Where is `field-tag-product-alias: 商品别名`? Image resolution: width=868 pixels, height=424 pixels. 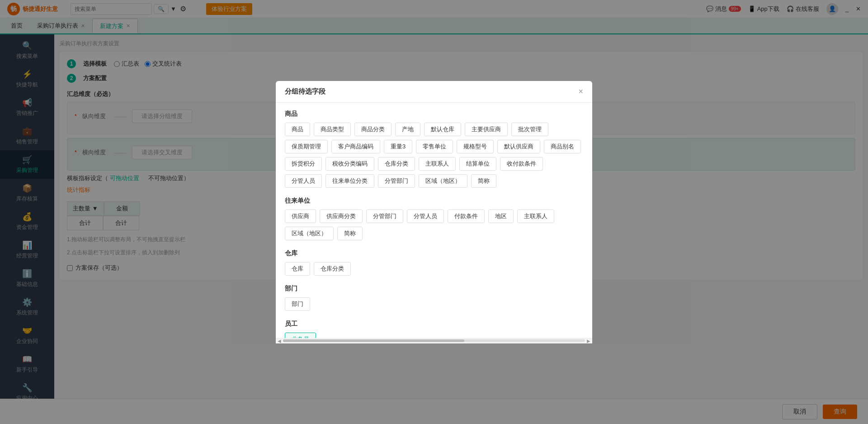
field-tag-product-alias: 商品别名 is located at coordinates (562, 147).